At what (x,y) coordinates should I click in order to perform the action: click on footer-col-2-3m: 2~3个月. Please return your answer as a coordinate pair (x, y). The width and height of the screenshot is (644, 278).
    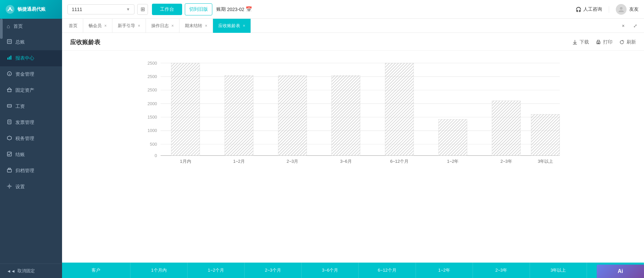
    Looking at the image, I should click on (273, 270).